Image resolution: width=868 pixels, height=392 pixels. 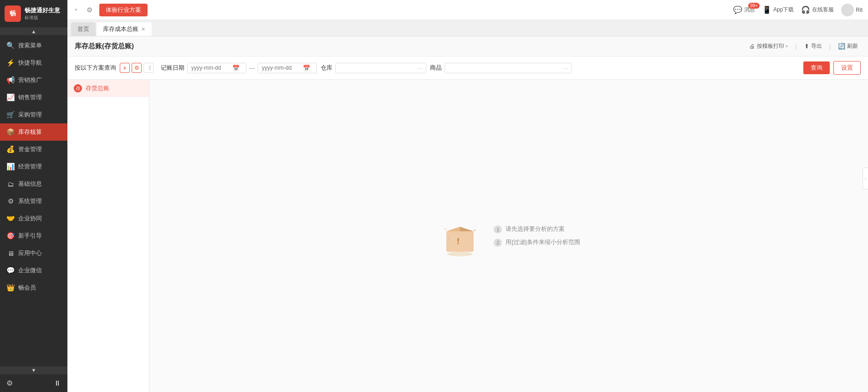 What do you see at coordinates (10, 253) in the screenshot?
I see `app-center-icon: 🖥` at bounding box center [10, 253].